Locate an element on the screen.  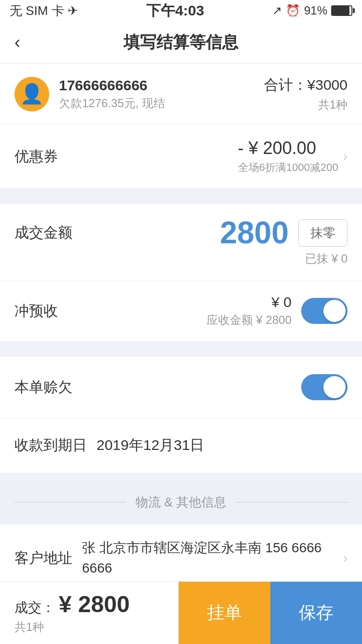
logistics-divider: 物流 & 其他信息 is located at coordinates (181, 502).